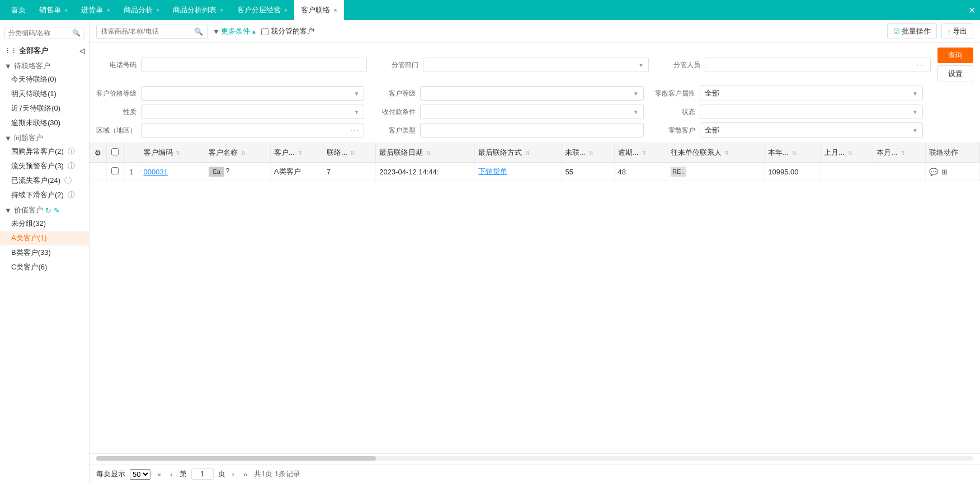 Image resolution: width=980 pixels, height=483 pixels. What do you see at coordinates (18, 10) in the screenshot?
I see `home-label: 首页` at bounding box center [18, 10].